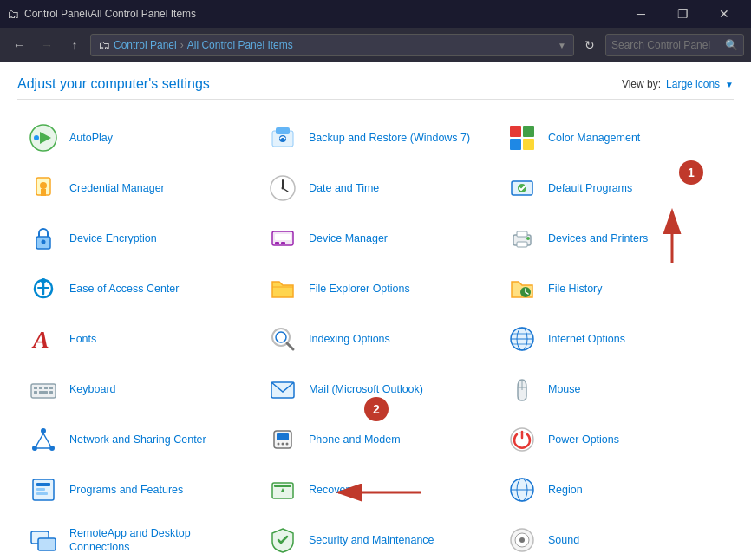  I want to click on color-management-icon, so click(522, 138).